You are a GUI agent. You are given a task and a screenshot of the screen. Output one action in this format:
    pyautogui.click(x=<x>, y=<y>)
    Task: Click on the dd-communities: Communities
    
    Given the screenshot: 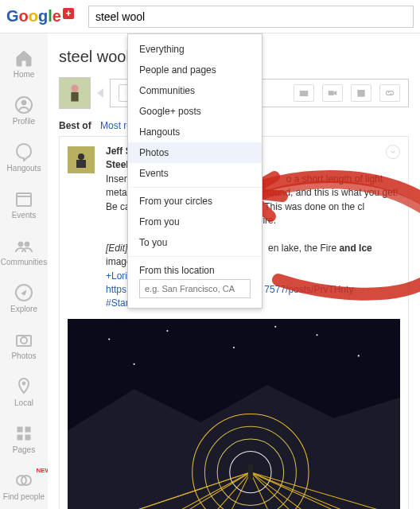 What is the action you would take?
    pyautogui.click(x=195, y=91)
    